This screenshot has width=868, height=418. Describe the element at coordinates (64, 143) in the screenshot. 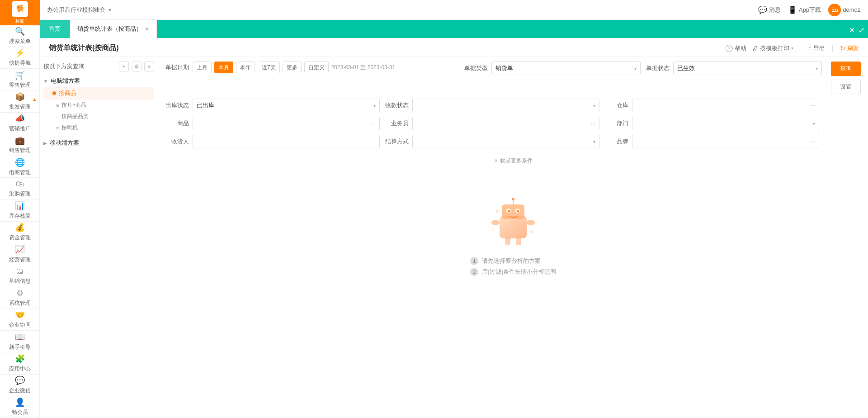

I see `mobile-group-label: 移动端方案` at that location.